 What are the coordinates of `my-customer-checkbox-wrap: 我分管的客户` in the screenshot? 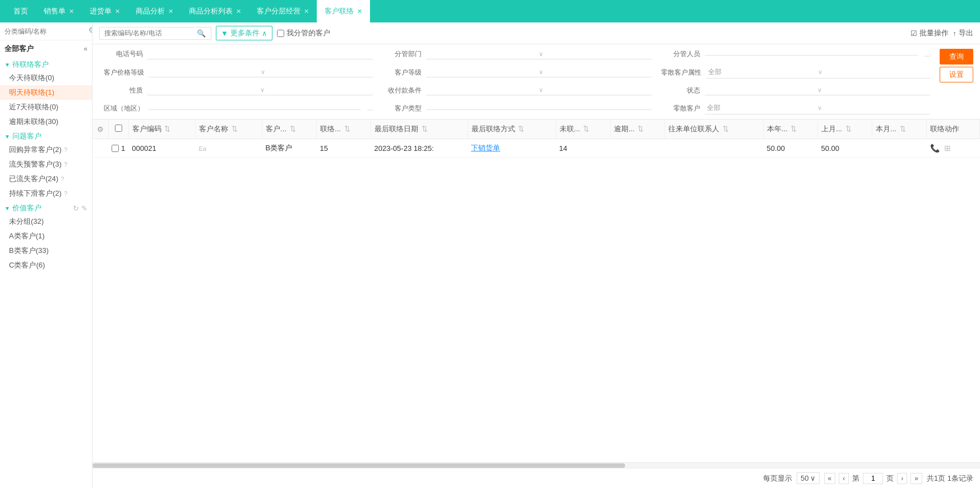 It's located at (304, 33).